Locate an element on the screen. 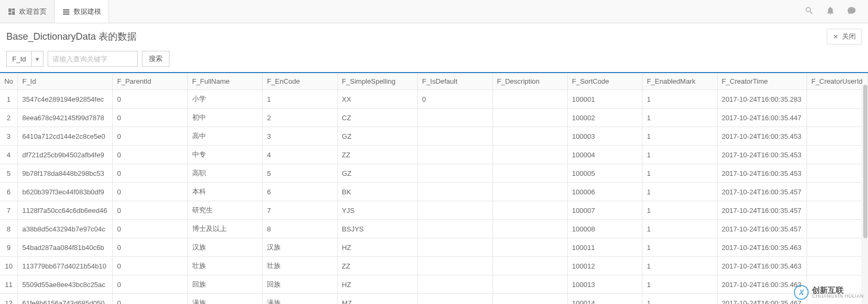  table-icon is located at coordinates (66, 12).